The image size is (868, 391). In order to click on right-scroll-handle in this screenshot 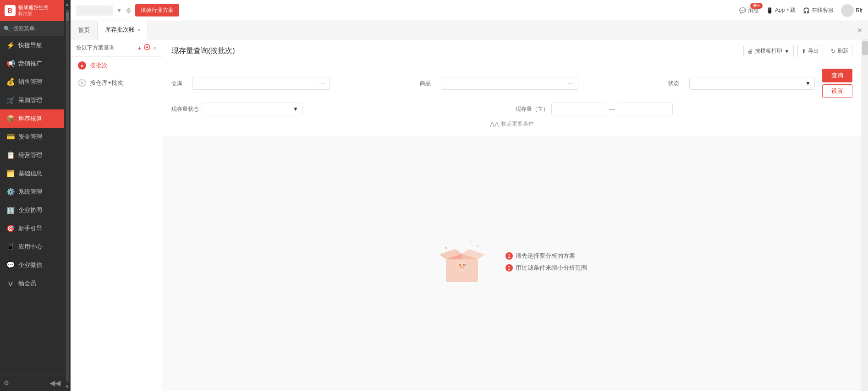, I will do `click(865, 48)`.